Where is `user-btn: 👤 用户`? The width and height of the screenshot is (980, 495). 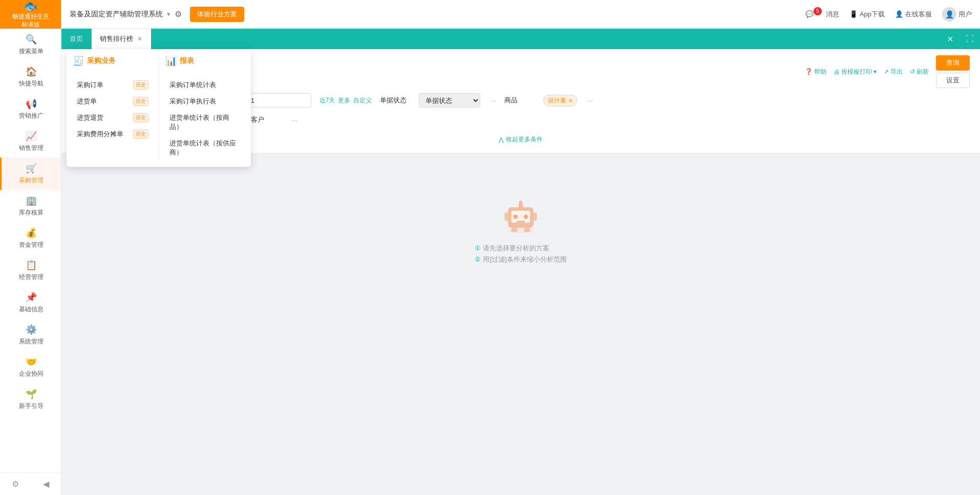
user-btn: 👤 用户 is located at coordinates (957, 14).